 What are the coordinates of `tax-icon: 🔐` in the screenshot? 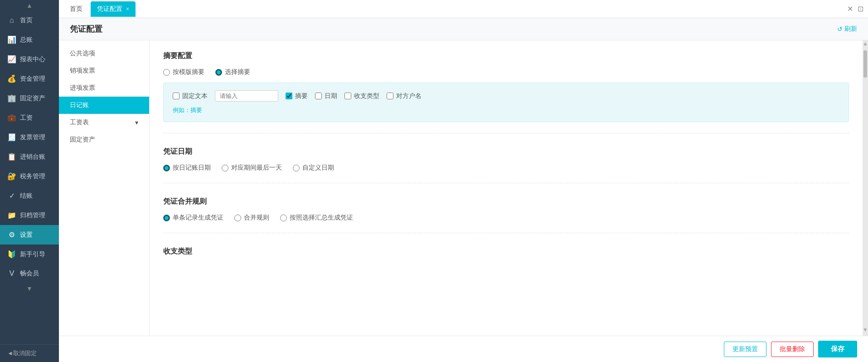 It's located at (12, 176).